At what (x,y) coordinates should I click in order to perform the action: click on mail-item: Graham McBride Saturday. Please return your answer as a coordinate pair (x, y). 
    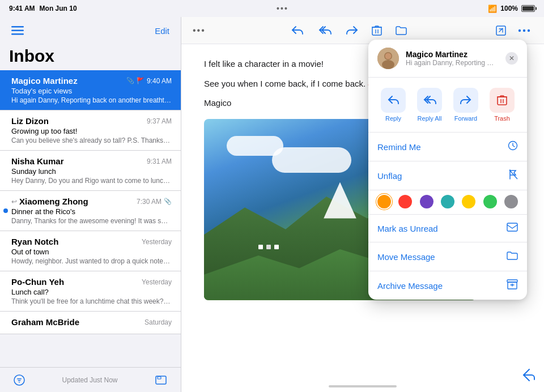
    Looking at the image, I should click on (91, 323).